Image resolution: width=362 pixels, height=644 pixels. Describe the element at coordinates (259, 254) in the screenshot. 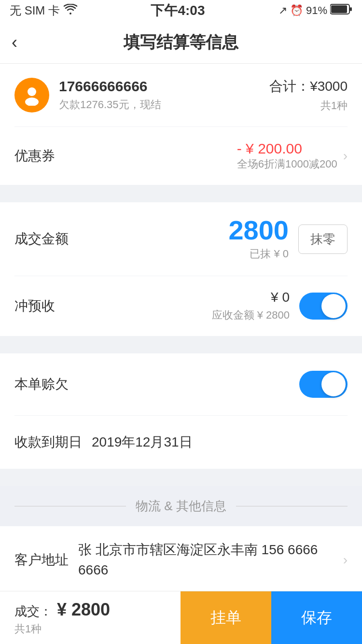

I see `deal-amount-sub: 已抹 ¥ 0` at that location.